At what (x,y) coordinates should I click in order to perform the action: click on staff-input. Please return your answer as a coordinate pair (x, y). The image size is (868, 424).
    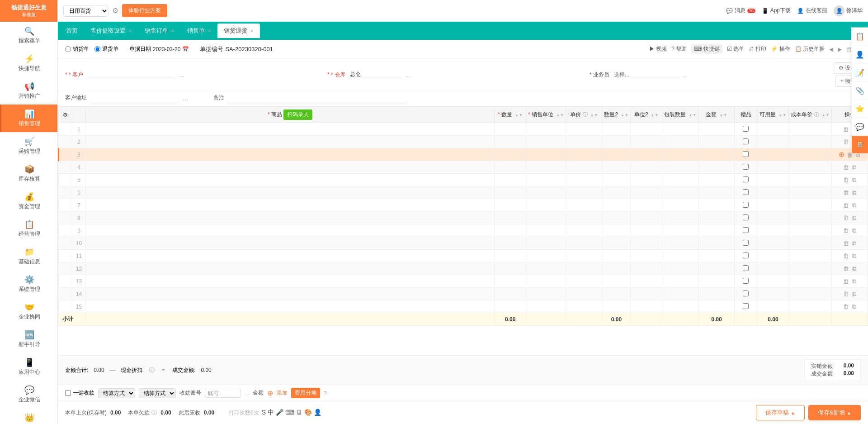
    Looking at the image, I should click on (646, 75).